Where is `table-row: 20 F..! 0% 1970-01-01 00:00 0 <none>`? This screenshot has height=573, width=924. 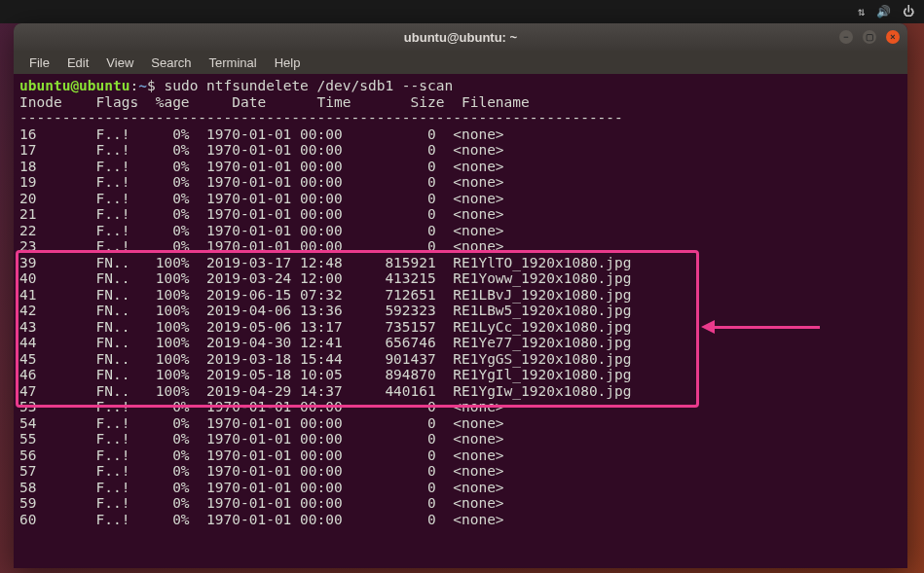 table-row: 20 F..! 0% 1970-01-01 00:00 0 <none> is located at coordinates (262, 198).